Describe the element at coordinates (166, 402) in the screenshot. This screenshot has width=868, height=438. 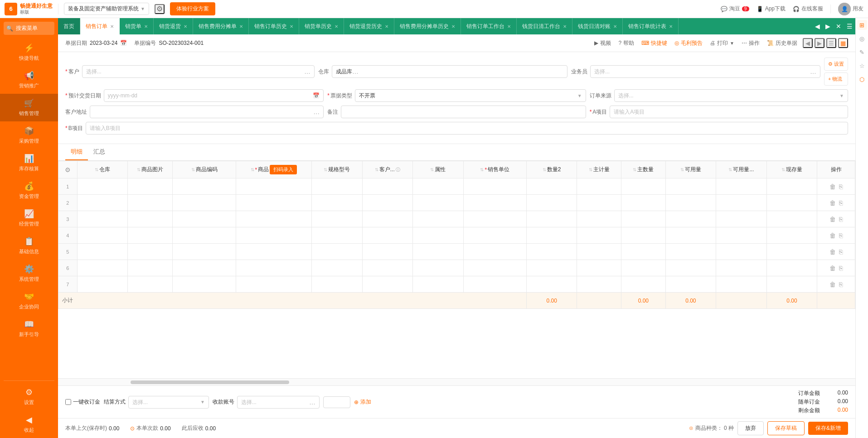
I see `payment-method-input` at that location.